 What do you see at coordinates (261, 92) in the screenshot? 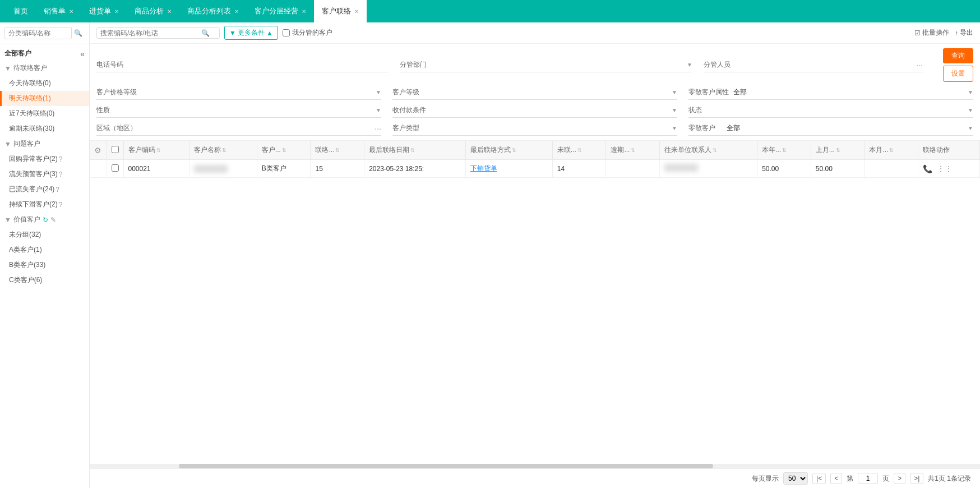
I see `filter-price-select: ▼` at bounding box center [261, 92].